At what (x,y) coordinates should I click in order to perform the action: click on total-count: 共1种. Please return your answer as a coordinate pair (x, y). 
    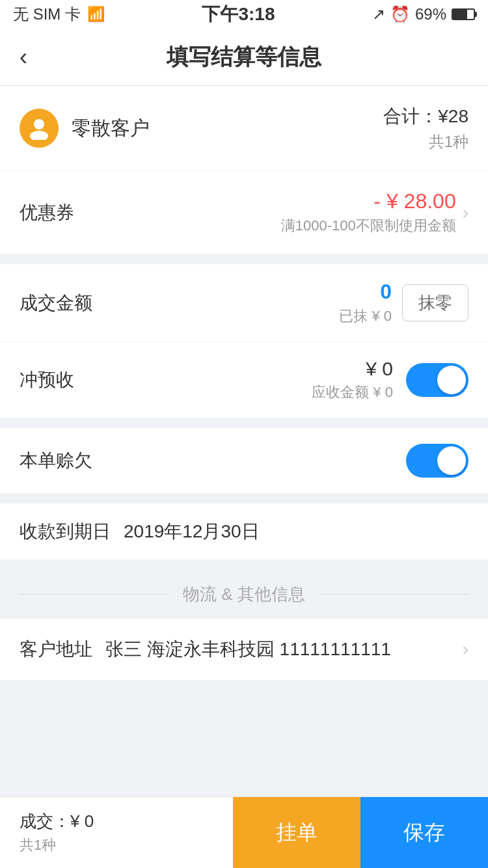
    Looking at the image, I should click on (426, 142).